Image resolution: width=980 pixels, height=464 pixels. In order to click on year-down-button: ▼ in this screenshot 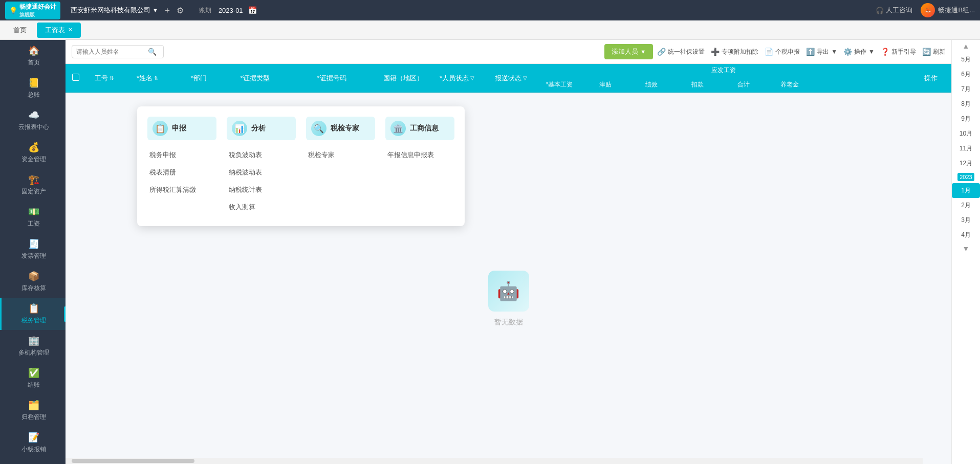, I will do `click(966, 249)`.